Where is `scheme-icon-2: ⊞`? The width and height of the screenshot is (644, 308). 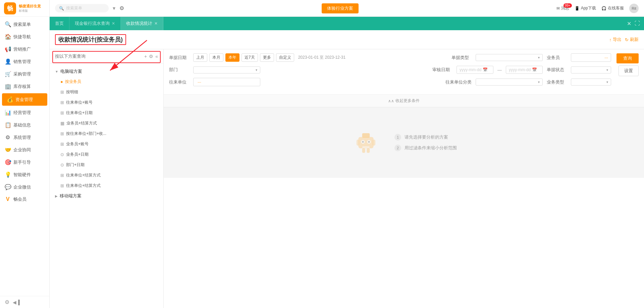
scheme-icon-2: ⊞ is located at coordinates (62, 103).